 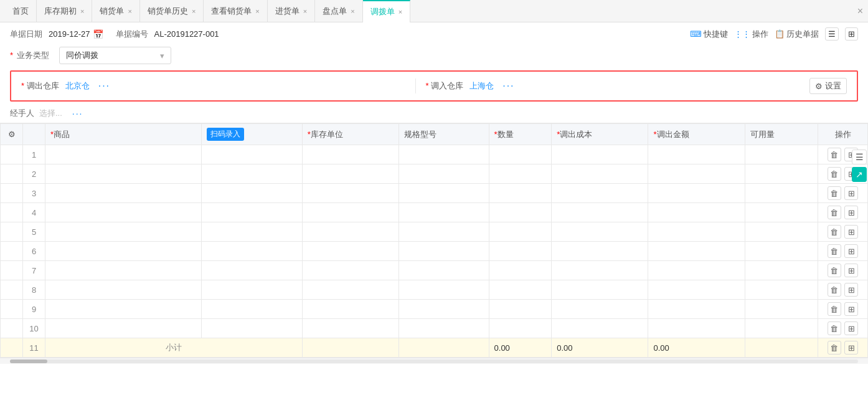 I want to click on col-gear: ⚙, so click(x=12, y=135).